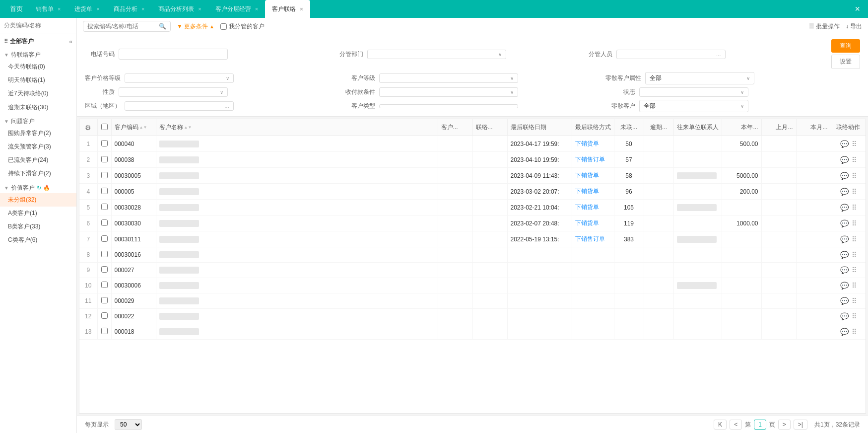 The width and height of the screenshot is (868, 433). I want to click on close-purchase-tab: ×, so click(98, 9).